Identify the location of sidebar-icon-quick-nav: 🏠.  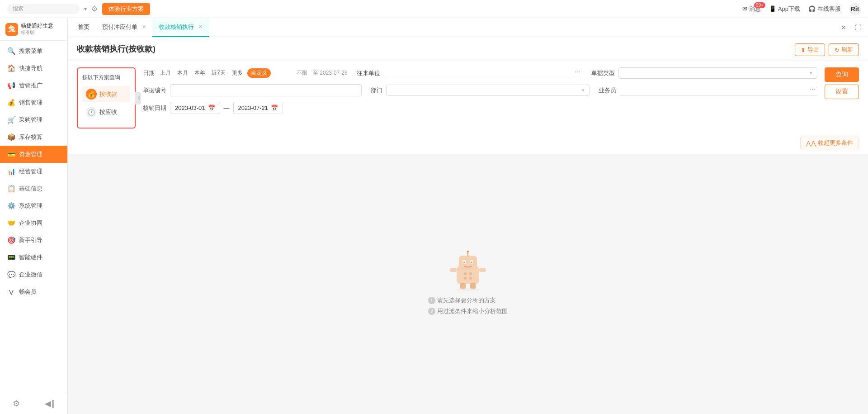
(11, 68).